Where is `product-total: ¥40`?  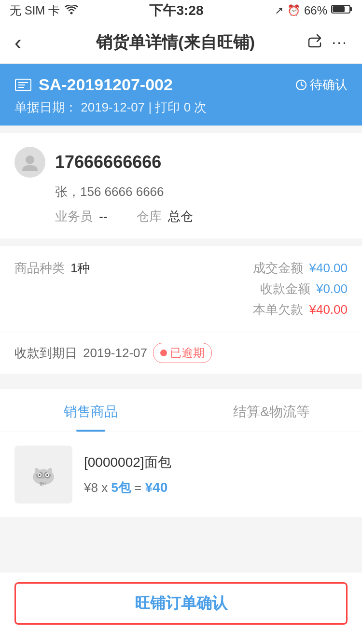
product-total: ¥40 is located at coordinates (156, 488).